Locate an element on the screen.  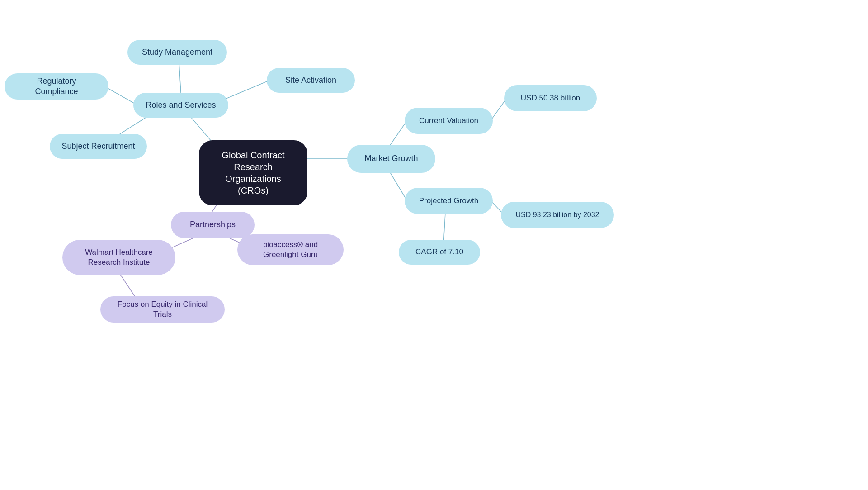
regulatory-compliance-node: Regulatory Compliance is located at coordinates (57, 86).